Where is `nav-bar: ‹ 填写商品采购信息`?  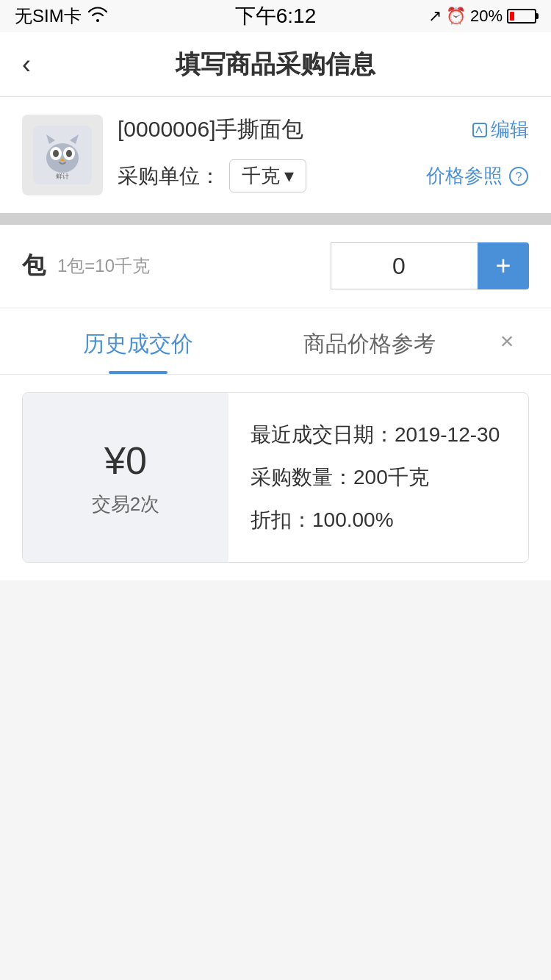
nav-bar: ‹ 填写商品采购信息 is located at coordinates (276, 65).